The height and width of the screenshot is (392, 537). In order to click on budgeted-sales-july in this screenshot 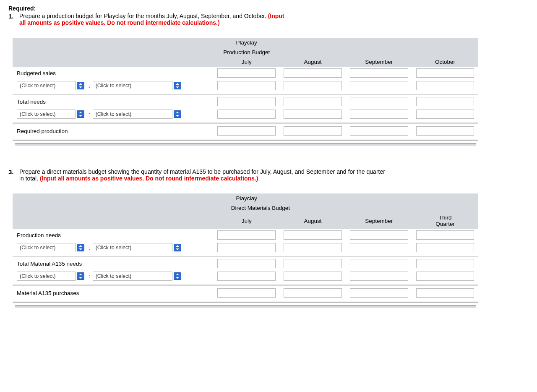, I will do `click(246, 73)`.